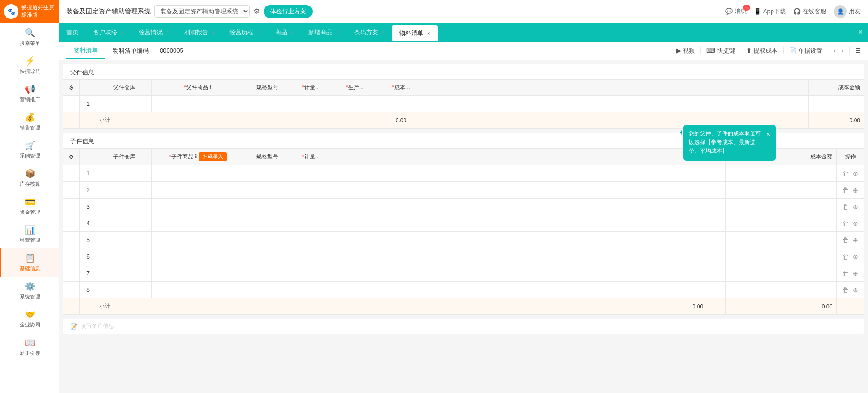 The width and height of the screenshot is (868, 393). What do you see at coordinates (30, 291) in the screenshot?
I see `sidebar-item-system: ⚙️ 系统管理` at bounding box center [30, 291].